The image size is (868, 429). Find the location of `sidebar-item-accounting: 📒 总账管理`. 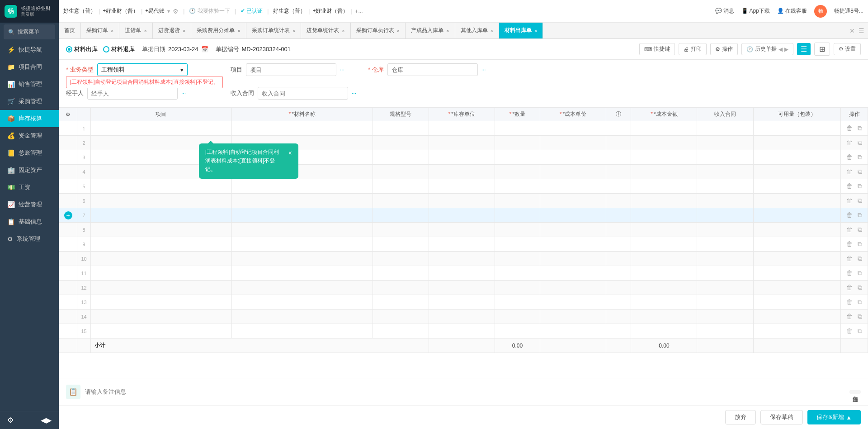

sidebar-item-accounting: 📒 总账管理 is located at coordinates (29, 153).